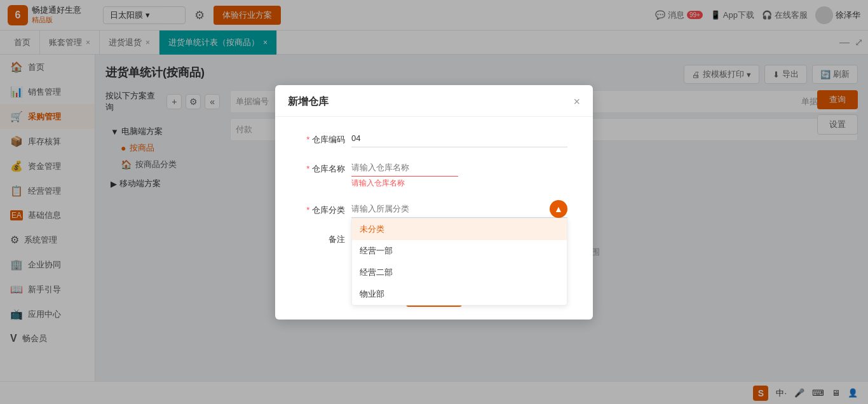 The image size is (868, 404). I want to click on form-row-code: 仓库编码, so click(434, 138).